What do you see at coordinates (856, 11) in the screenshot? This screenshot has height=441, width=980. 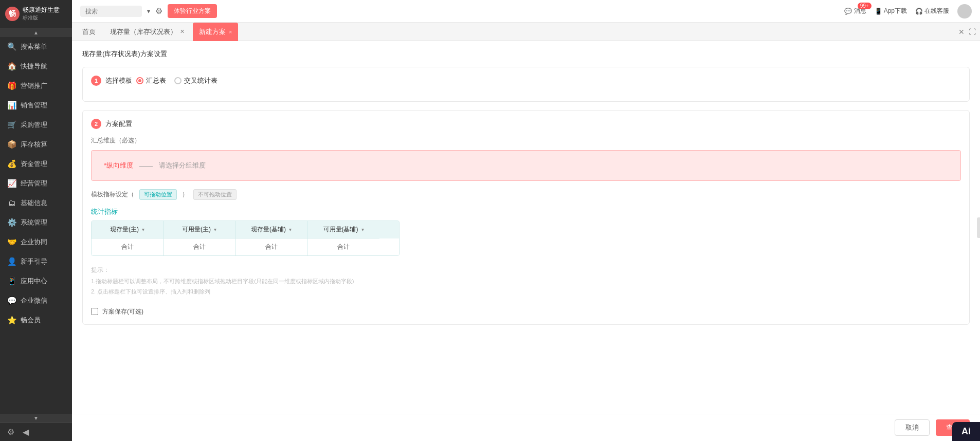 I see `message-button: 💬 消息 99+` at bounding box center [856, 11].